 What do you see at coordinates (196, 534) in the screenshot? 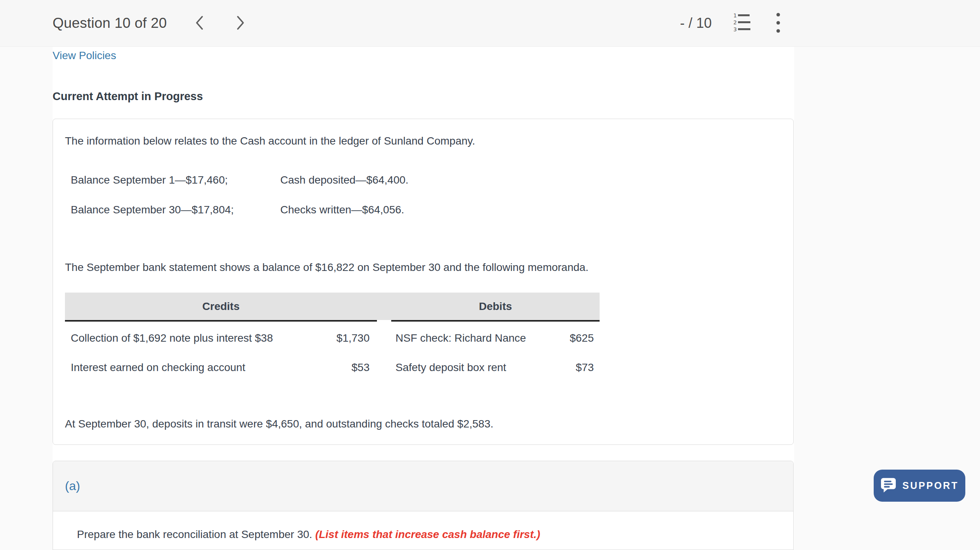
I see `part-a-prompt: Prepare the bank reconciliation at Septe…` at bounding box center [196, 534].